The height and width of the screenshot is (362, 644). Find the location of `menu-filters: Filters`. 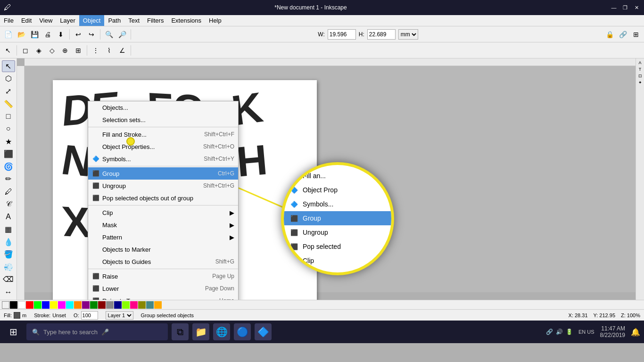

menu-filters: Filters is located at coordinates (156, 21).